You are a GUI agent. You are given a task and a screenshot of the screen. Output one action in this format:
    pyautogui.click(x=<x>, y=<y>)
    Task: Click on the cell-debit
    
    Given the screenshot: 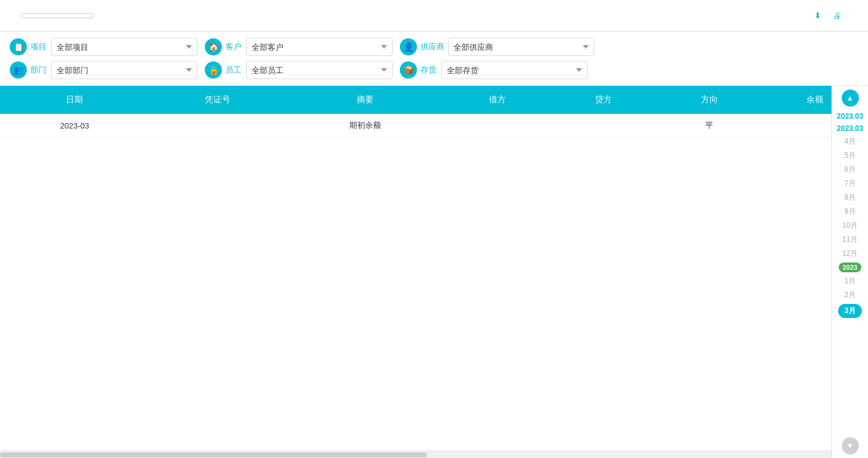 What is the action you would take?
    pyautogui.click(x=498, y=125)
    